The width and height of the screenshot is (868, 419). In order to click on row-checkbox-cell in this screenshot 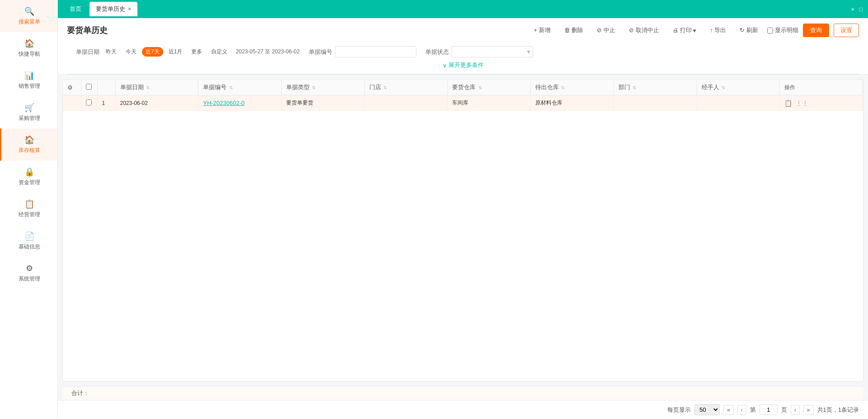, I will do `click(89, 103)`.